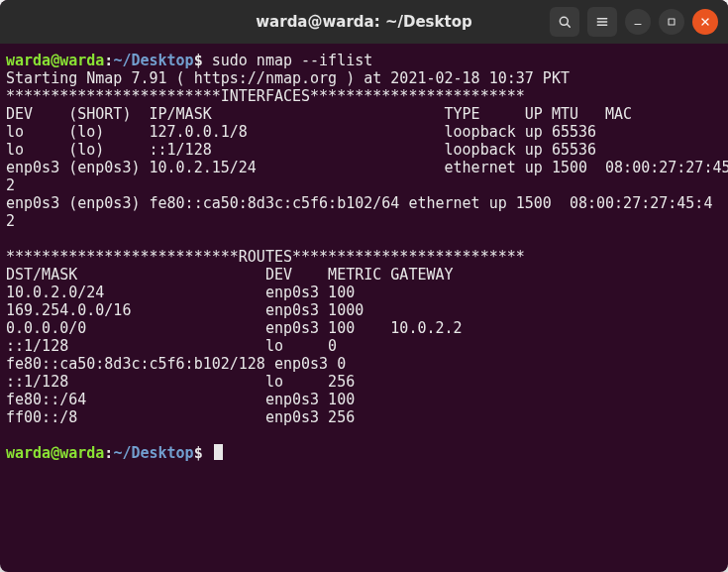 The width and height of the screenshot is (728, 572). Describe the element at coordinates (705, 22) in the screenshot. I see `close-icon` at that location.